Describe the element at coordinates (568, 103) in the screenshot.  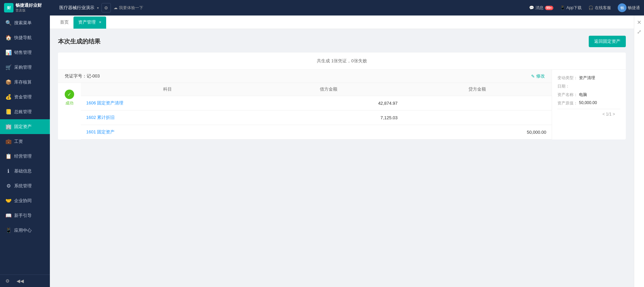
I see `original-value-label: 资产原值：` at that location.